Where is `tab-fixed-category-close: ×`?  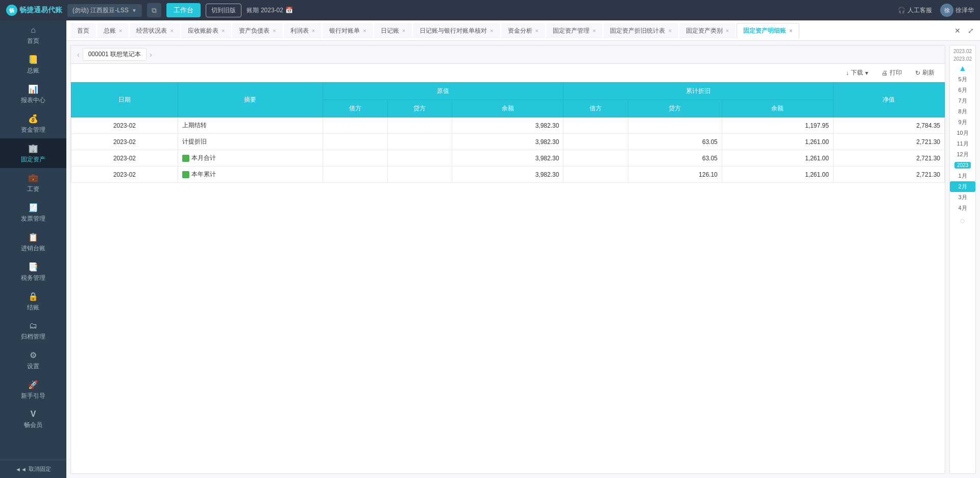 tab-fixed-category-close: × is located at coordinates (727, 31).